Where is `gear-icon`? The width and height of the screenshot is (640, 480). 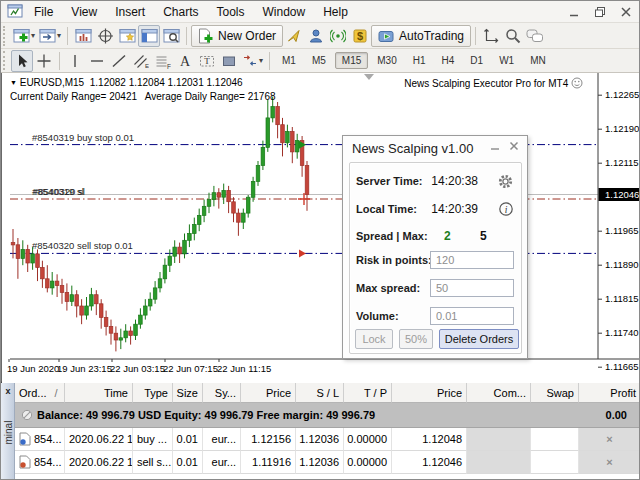 gear-icon is located at coordinates (506, 182).